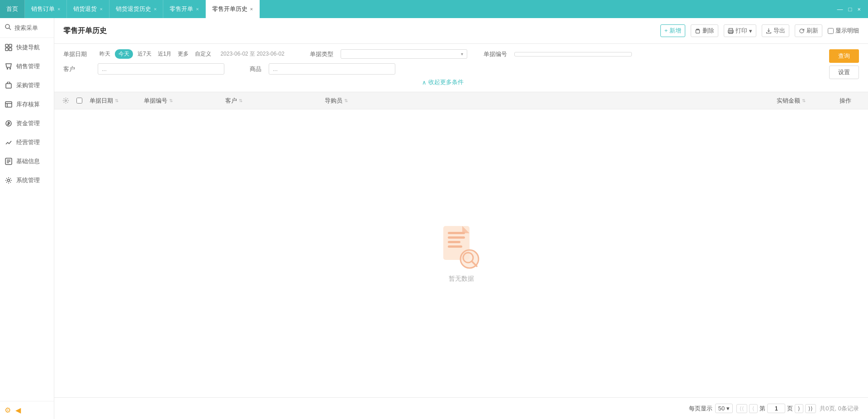 The width and height of the screenshot is (868, 419). What do you see at coordinates (446, 82) in the screenshot?
I see `collapse-label: 收起更多条件` at bounding box center [446, 82].